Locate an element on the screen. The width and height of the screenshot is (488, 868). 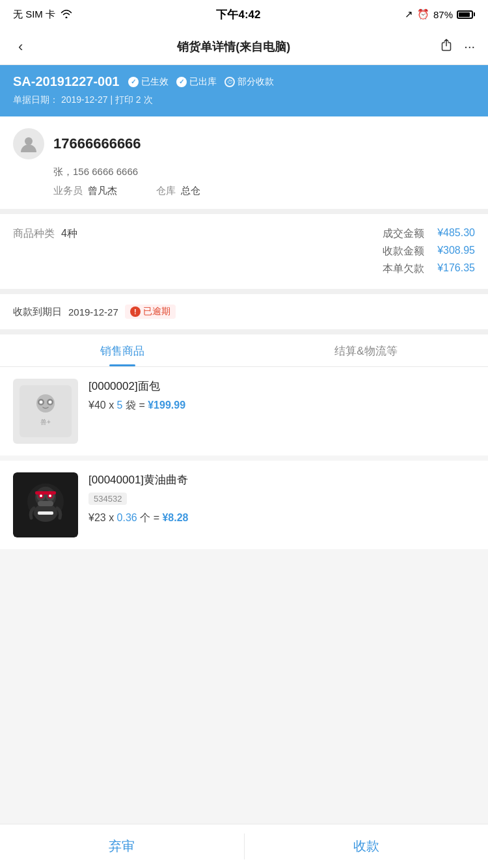
staff-name: 曾凡杰 is located at coordinates (103, 191).